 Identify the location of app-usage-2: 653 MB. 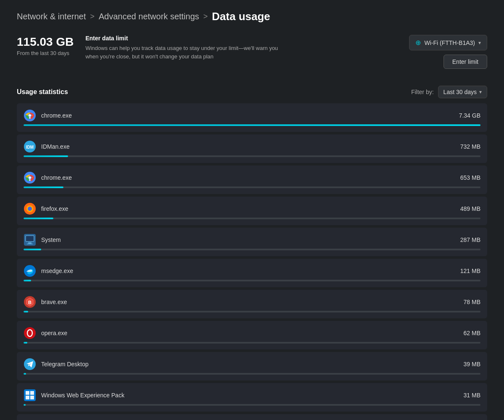
(470, 178).